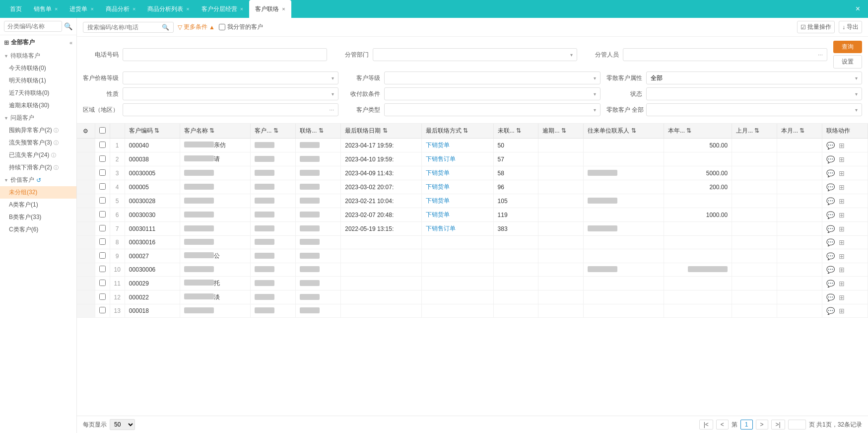  What do you see at coordinates (225, 55) in the screenshot?
I see `phone-control` at bounding box center [225, 55].